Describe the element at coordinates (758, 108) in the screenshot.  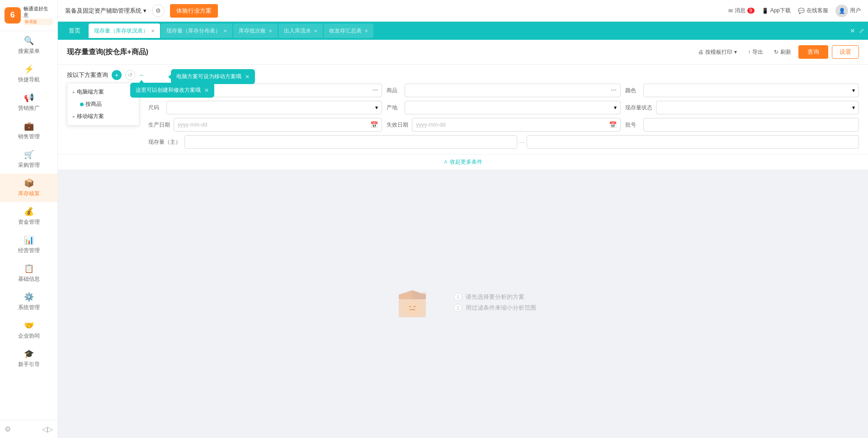
I see `stock-status-select` at that location.